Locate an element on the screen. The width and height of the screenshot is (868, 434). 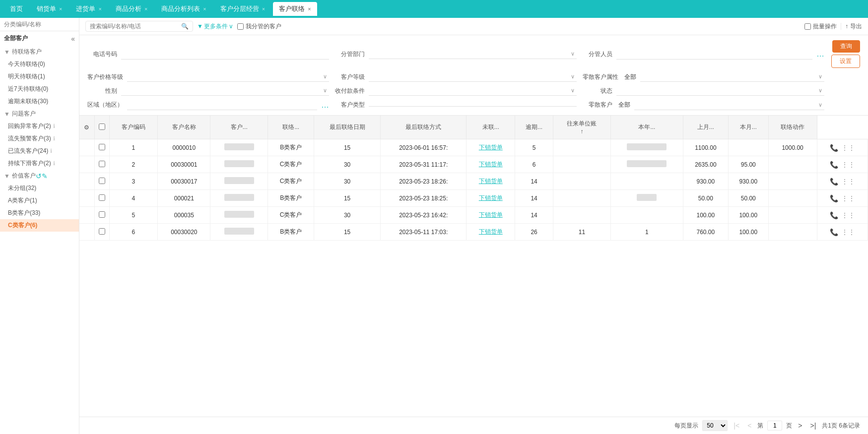
nav-purchase-order: 进货单 × is located at coordinates (88, 9).